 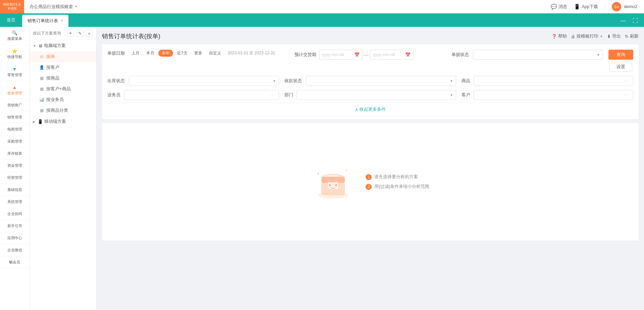 I want to click on expected-date-start: yyyy-mm-dd 📅, so click(x=341, y=55).